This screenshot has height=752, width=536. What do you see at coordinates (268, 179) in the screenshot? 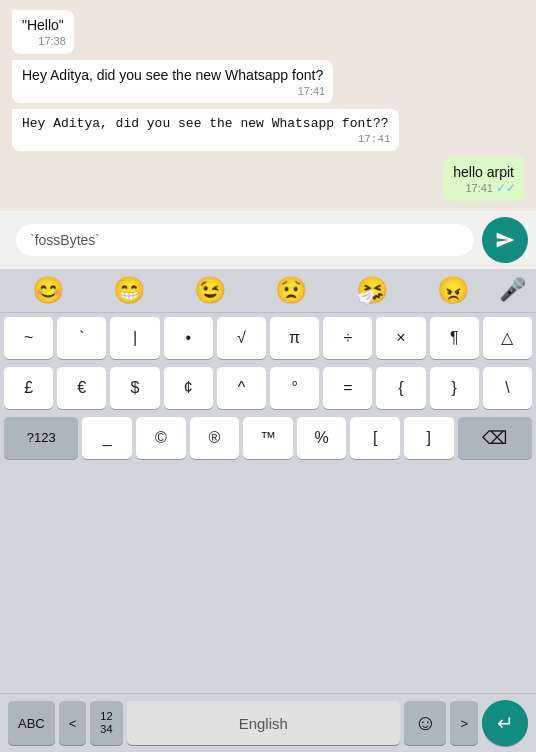
I see `message-wrapper: hello arpit17:41 ✓✓` at bounding box center [268, 179].